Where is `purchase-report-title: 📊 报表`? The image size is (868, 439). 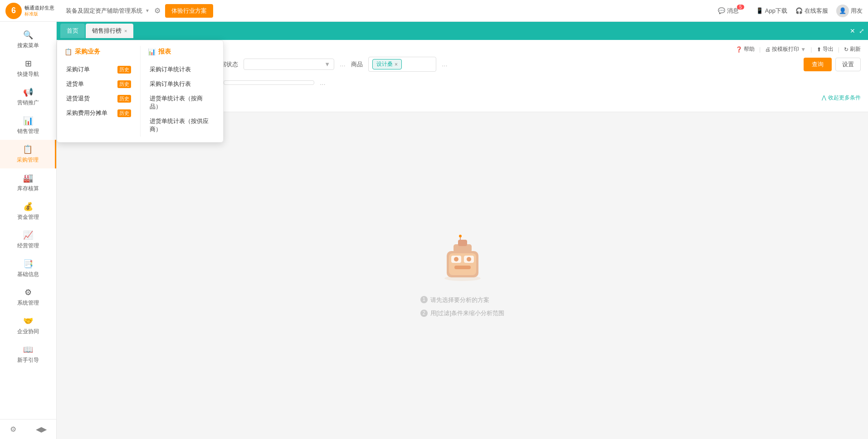 purchase-report-title: 📊 报表 is located at coordinates (182, 52).